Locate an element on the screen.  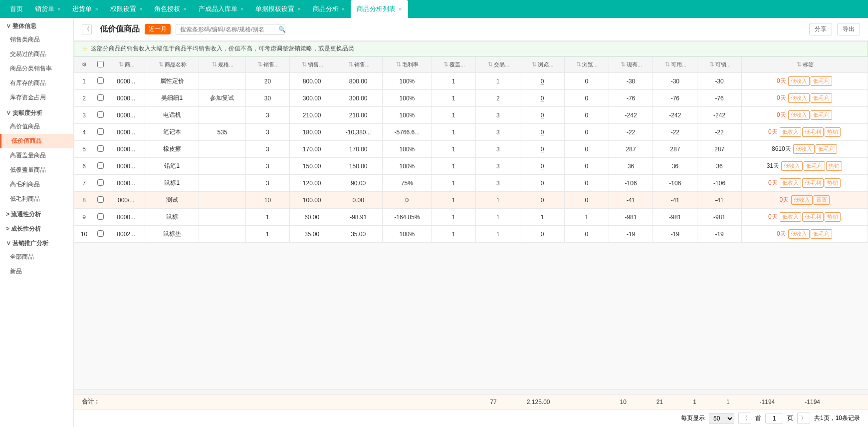
sidebar-item: 低覆盖量商品 is located at coordinates (37, 170).